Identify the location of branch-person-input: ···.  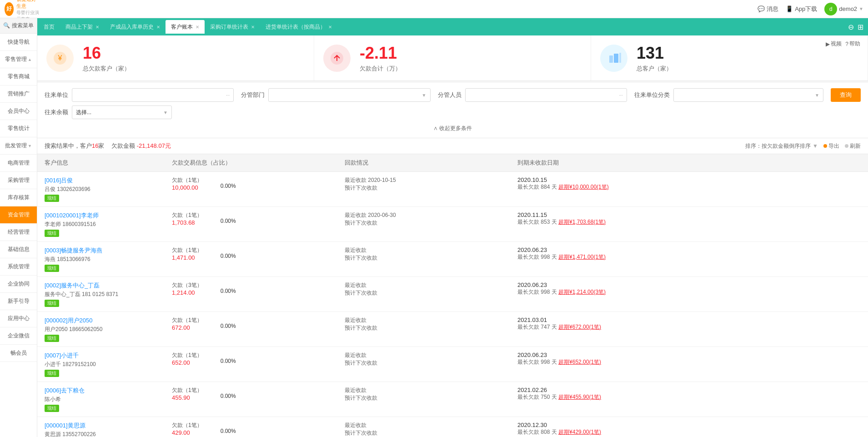
(546, 95).